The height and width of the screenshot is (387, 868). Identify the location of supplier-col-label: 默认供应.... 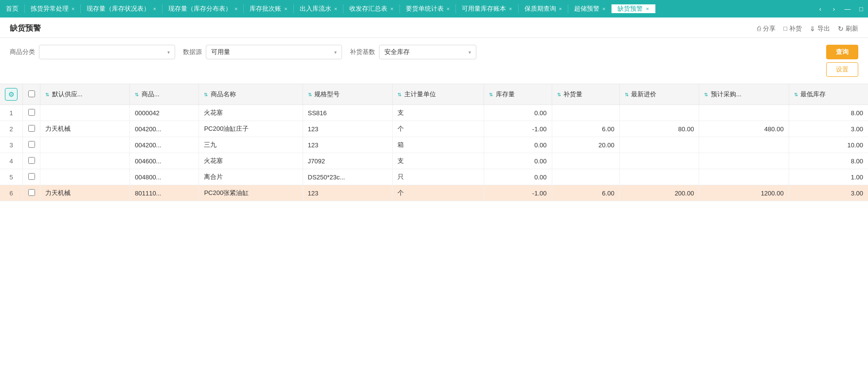
(67, 94).